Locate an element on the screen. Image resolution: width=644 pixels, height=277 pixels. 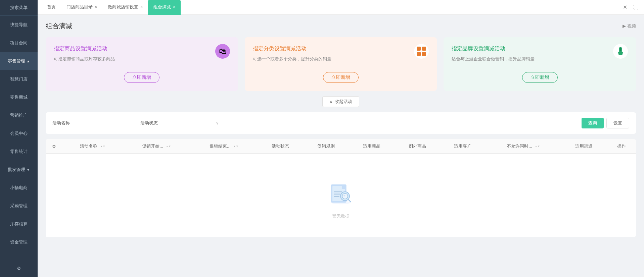
sidebar-item-search-menu: 搜索菜单 is located at coordinates (19, 8).